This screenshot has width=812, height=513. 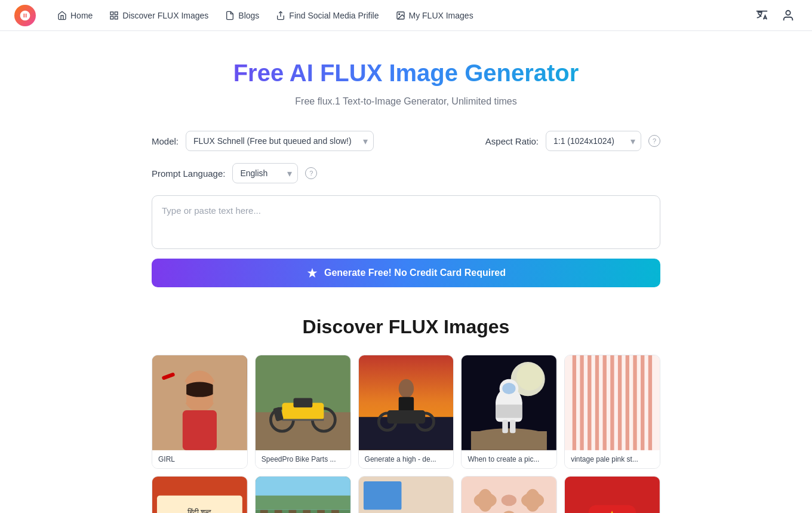 I want to click on woman-motorcycle-image, so click(x=406, y=403).